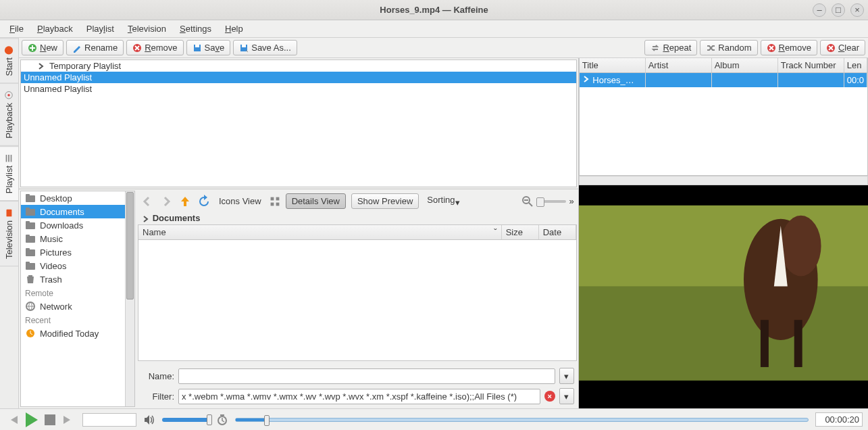 The width and height of the screenshot is (868, 430). What do you see at coordinates (745, 65) in the screenshot?
I see `col-album: Album` at bounding box center [745, 65].